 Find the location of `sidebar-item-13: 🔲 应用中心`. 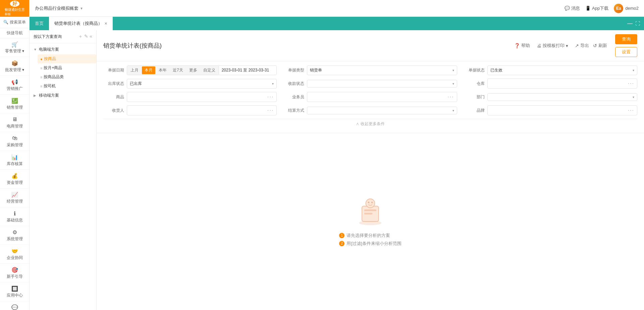

sidebar-item-13: 🔲 应用中心 is located at coordinates (15, 292).